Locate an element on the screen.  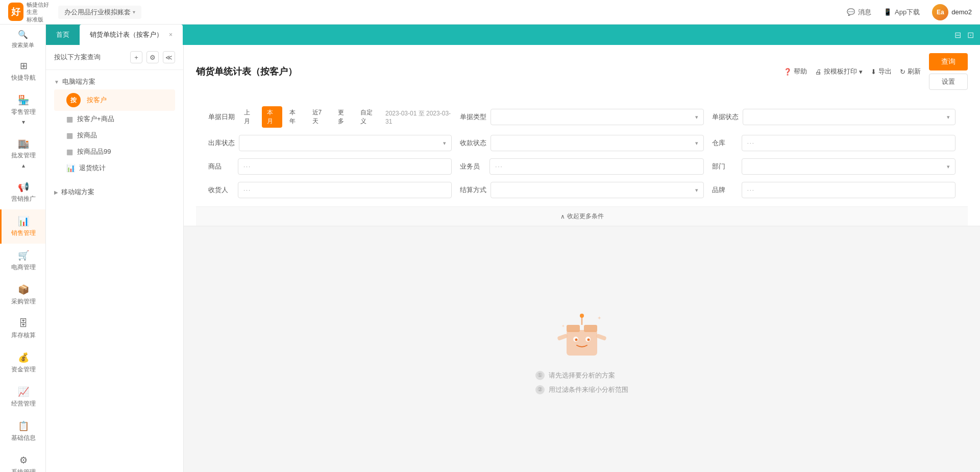
chart-icon: 📊 is located at coordinates (70, 168).